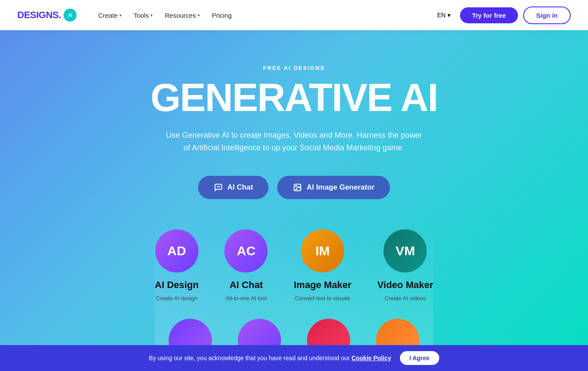 The height and width of the screenshot is (371, 588). Describe the element at coordinates (233, 187) in the screenshot. I see `ai-chat-button: AI Chat` at that location.